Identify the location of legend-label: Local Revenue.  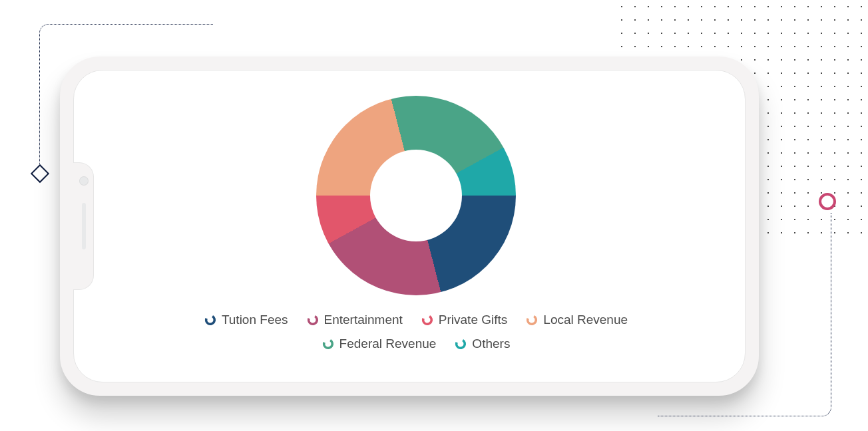
(586, 320).